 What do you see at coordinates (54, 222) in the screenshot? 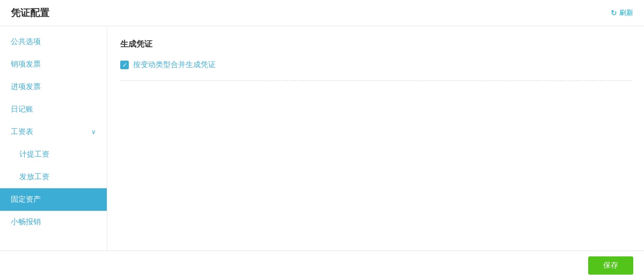
I see `sidebar-item-expense: 小畅报销` at bounding box center [54, 222].